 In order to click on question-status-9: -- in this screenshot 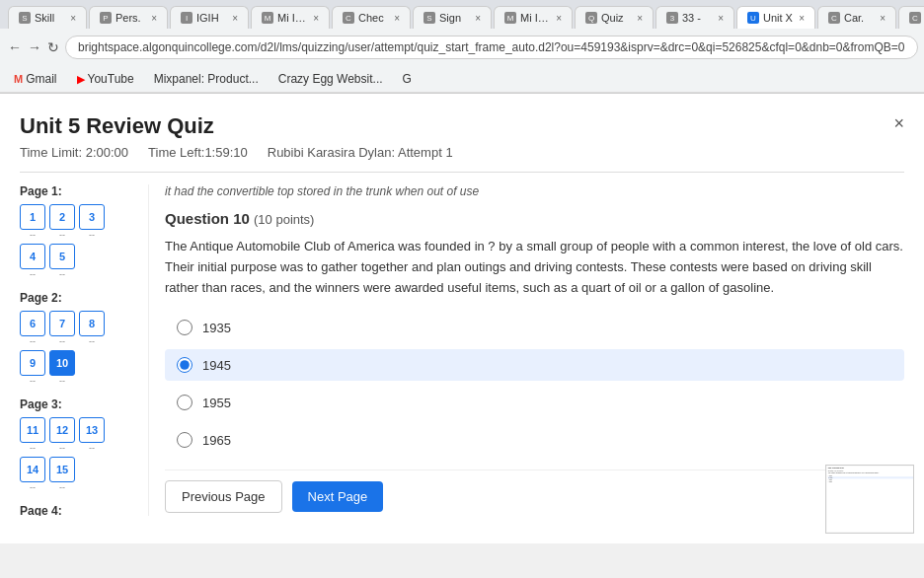, I will do `click(33, 381)`.